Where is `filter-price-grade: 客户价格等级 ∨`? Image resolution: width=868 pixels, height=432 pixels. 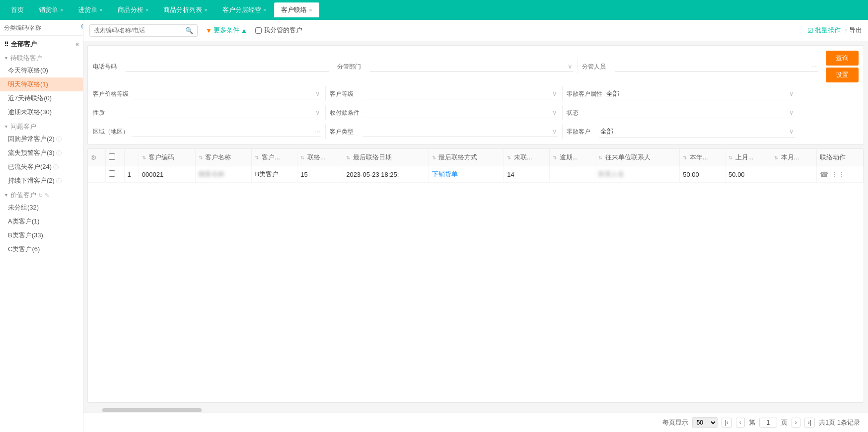 filter-price-grade: 客户价格等级 ∨ is located at coordinates (207, 94).